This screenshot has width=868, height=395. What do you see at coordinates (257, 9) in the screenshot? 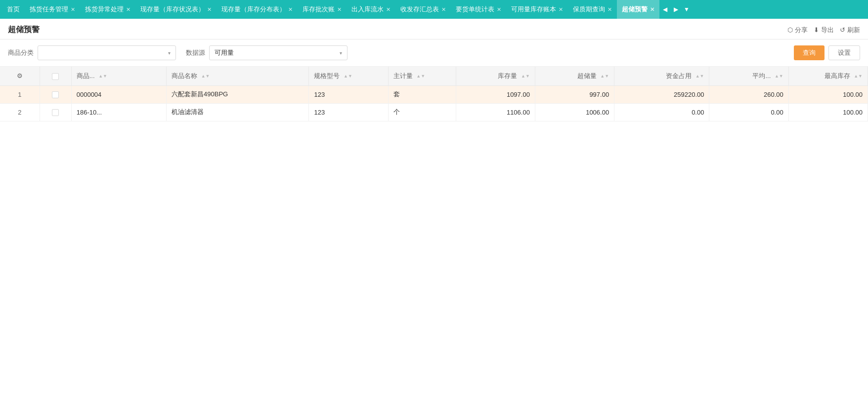
I see `nav-item-inventory-dist: 现存量（库存分布表） ✕` at bounding box center [257, 9].